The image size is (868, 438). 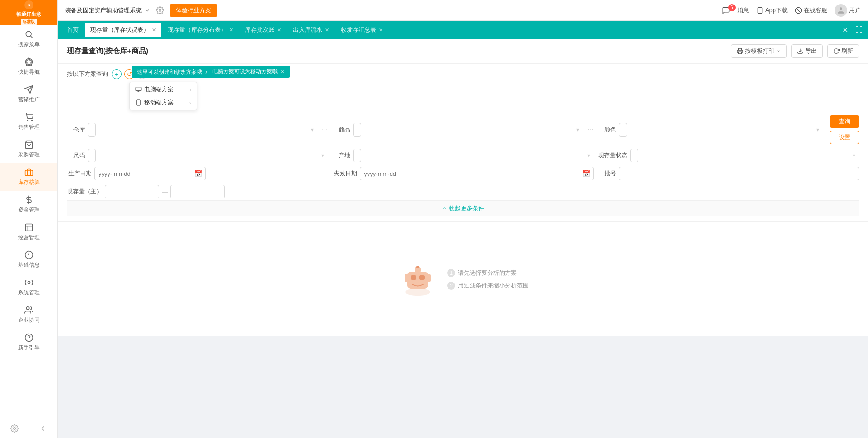 I want to click on industry-btn: 体验行业方案, so click(x=193, y=10).